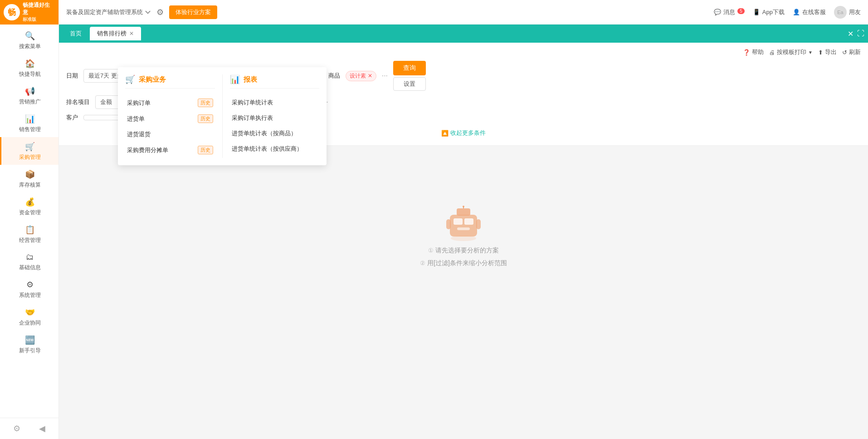 Image resolution: width=868 pixels, height=439 pixels. I want to click on message-icon: 💬, so click(717, 12).